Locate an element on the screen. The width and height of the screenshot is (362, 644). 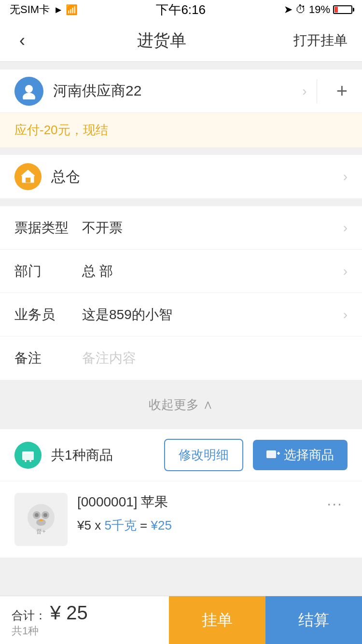
salesman-label: 业务员 is located at coordinates (43, 315).